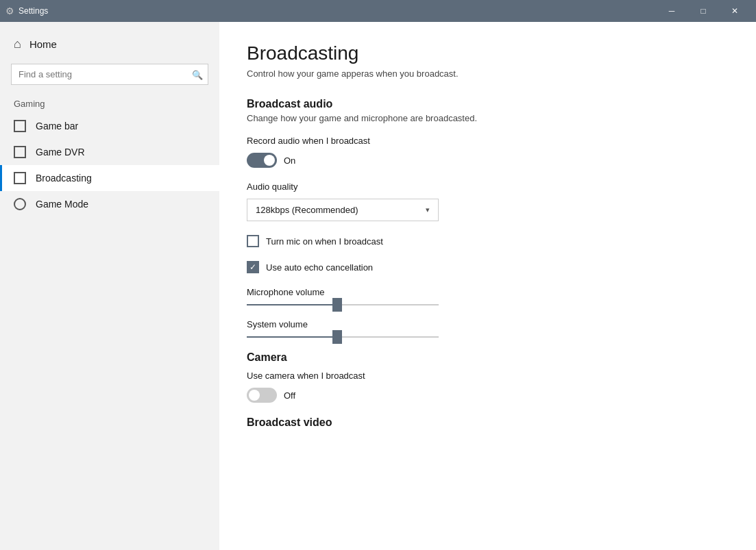 The image size is (756, 550). Describe the element at coordinates (262, 160) in the screenshot. I see `record-audio-toggle` at that location.